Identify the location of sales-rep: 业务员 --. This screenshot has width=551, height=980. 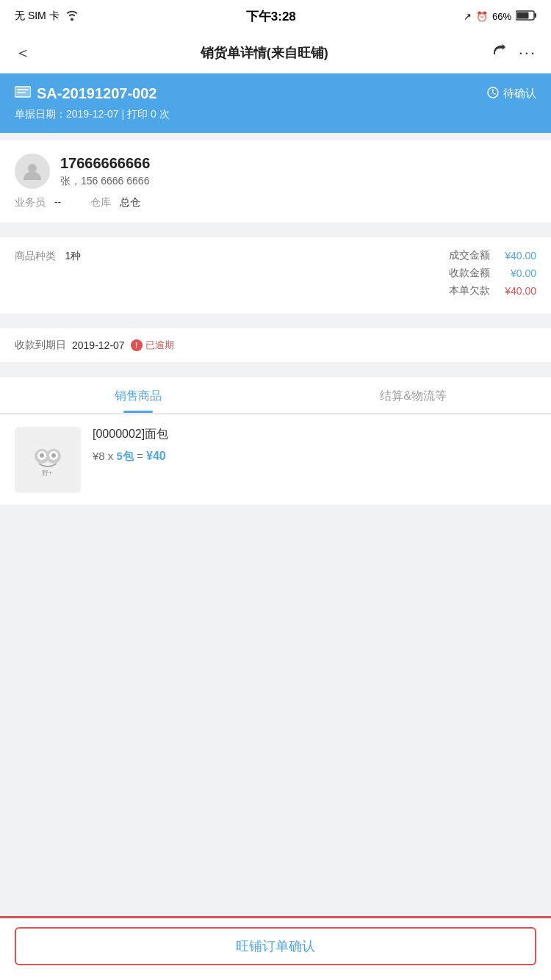
(38, 203).